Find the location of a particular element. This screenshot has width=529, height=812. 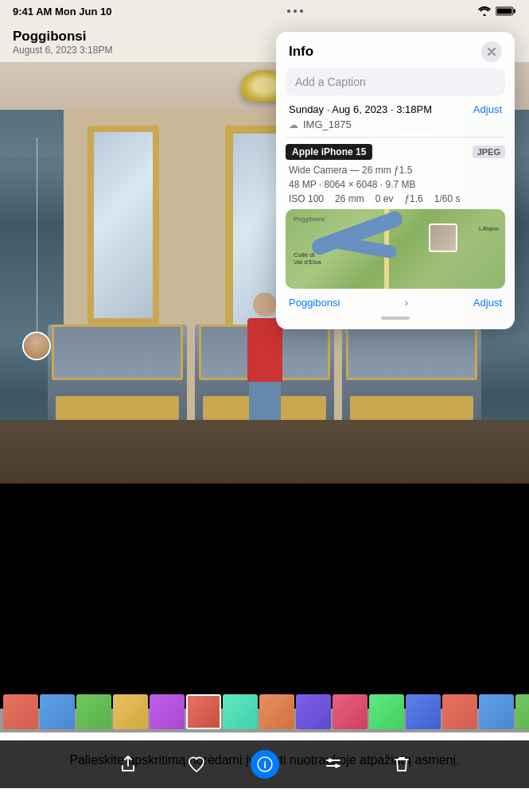

indicator-line is located at coordinates (37, 249).